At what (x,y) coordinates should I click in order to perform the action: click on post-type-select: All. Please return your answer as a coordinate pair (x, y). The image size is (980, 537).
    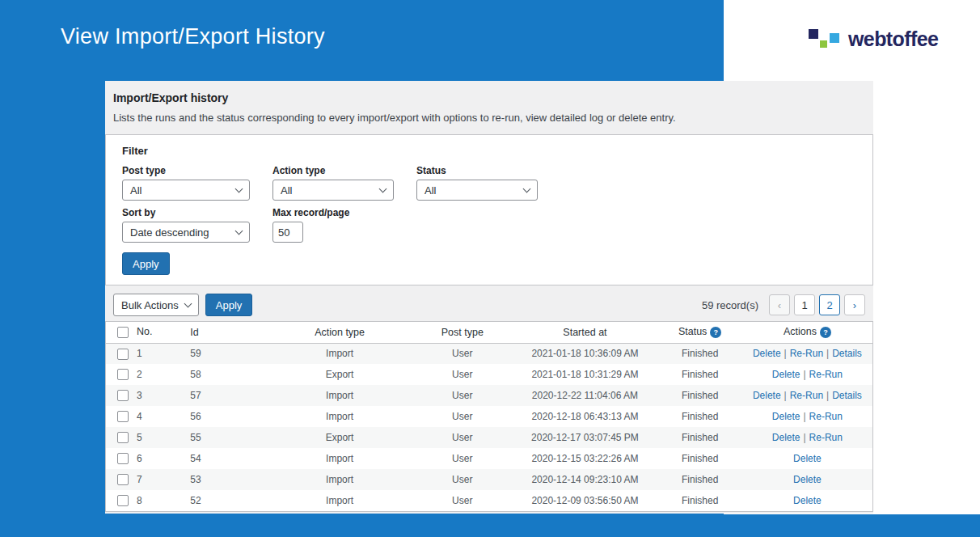
    Looking at the image, I should click on (186, 190).